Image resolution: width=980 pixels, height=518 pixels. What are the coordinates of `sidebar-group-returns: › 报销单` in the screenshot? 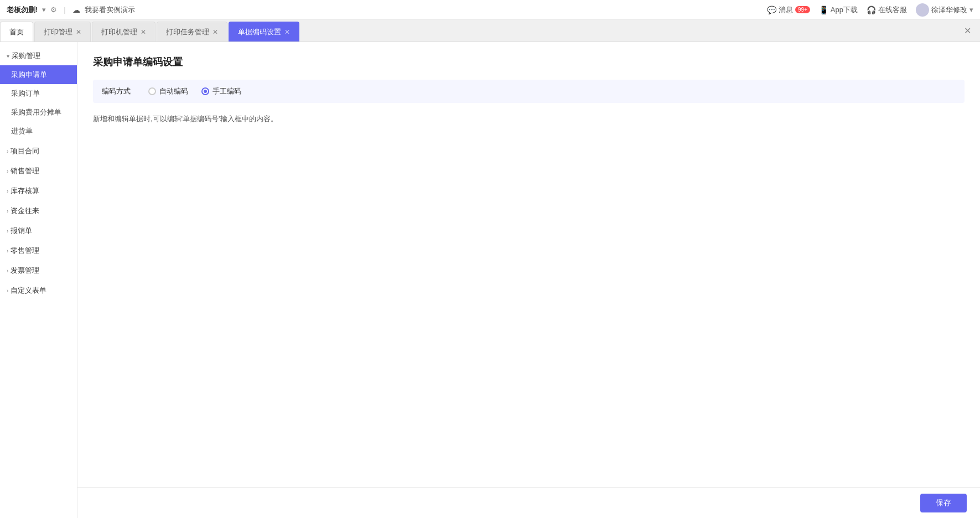 It's located at (39, 231).